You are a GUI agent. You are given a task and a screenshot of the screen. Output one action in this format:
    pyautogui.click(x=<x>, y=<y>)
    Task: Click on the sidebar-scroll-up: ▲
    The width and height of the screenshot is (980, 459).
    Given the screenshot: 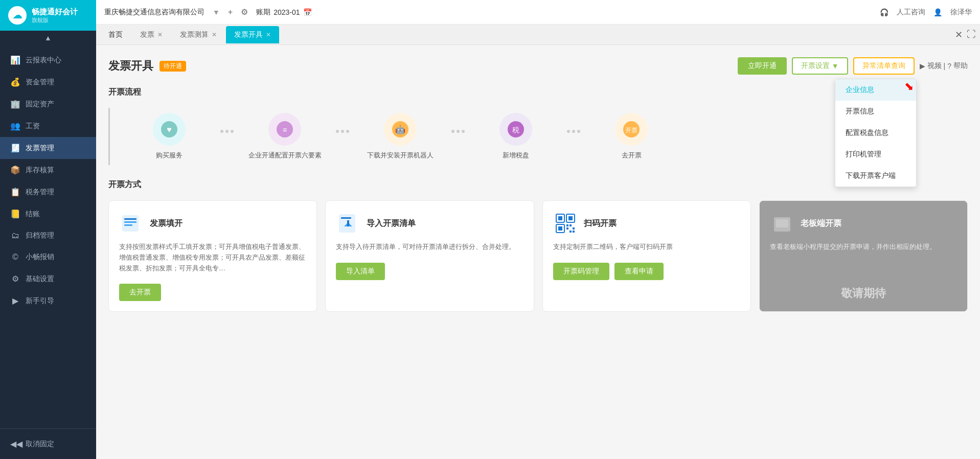 What is the action you would take?
    pyautogui.click(x=48, y=38)
    